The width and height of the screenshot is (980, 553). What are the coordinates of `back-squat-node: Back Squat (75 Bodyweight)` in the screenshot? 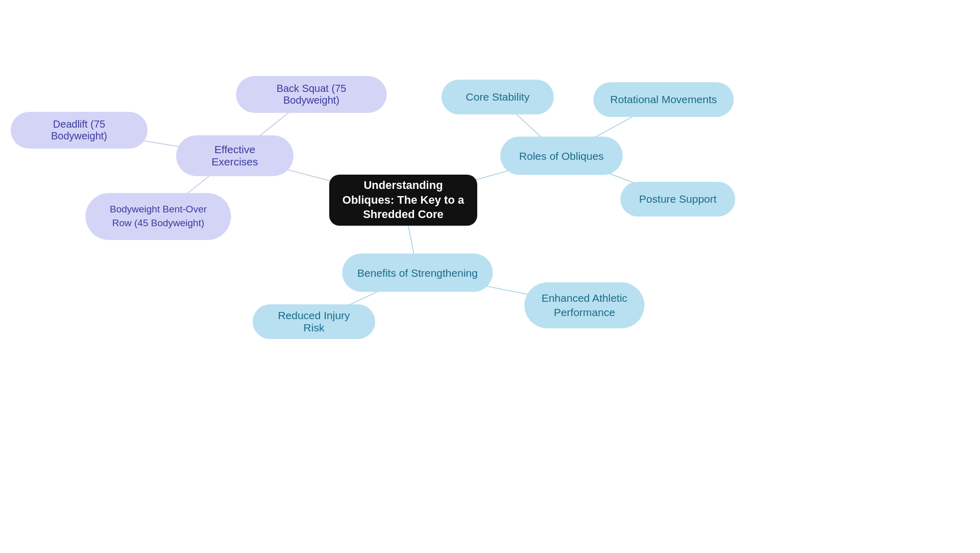 It's located at (311, 94).